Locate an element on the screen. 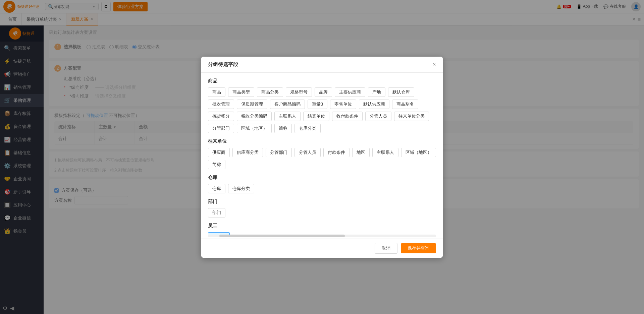 The image size is (644, 314). field-tag: 商品类型 is located at coordinates (241, 92).